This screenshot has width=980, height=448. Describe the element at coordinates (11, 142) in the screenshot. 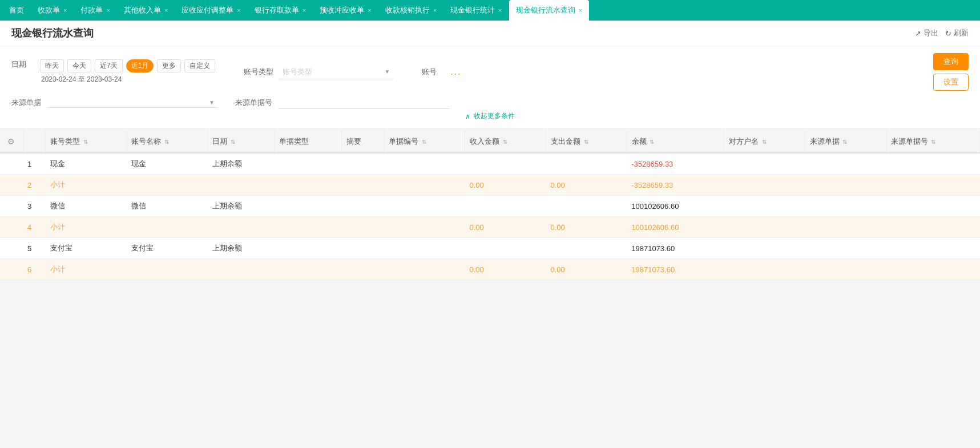

I see `col-gear: ⚙` at that location.